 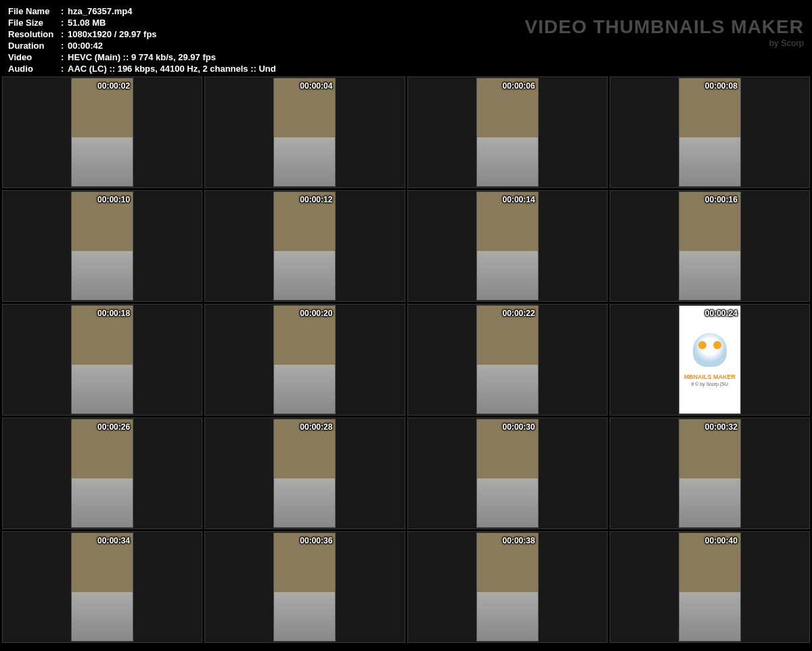 What do you see at coordinates (710, 360) in the screenshot?
I see `thumbnail-cell: 00:00:24MBNAILS MAKERit © by Scorp (SU` at bounding box center [710, 360].